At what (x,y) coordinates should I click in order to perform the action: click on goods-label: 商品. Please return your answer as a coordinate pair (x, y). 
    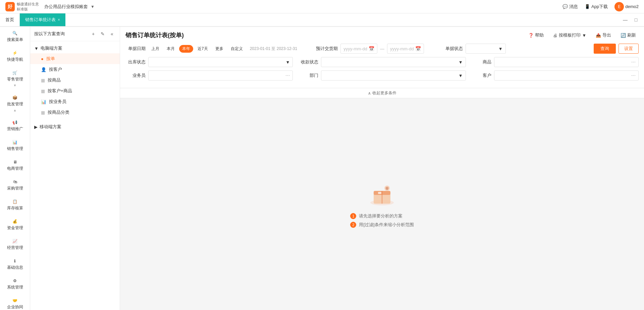
    Looking at the image, I should click on (481, 62).